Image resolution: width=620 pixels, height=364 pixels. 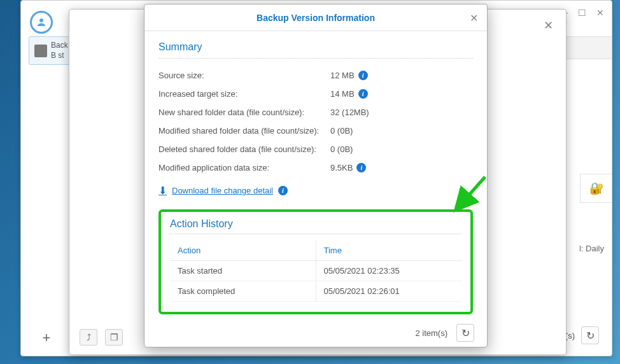 I want to click on deleted-folder-row: Deleted shared folder data (file count/s…, so click(x=316, y=149).